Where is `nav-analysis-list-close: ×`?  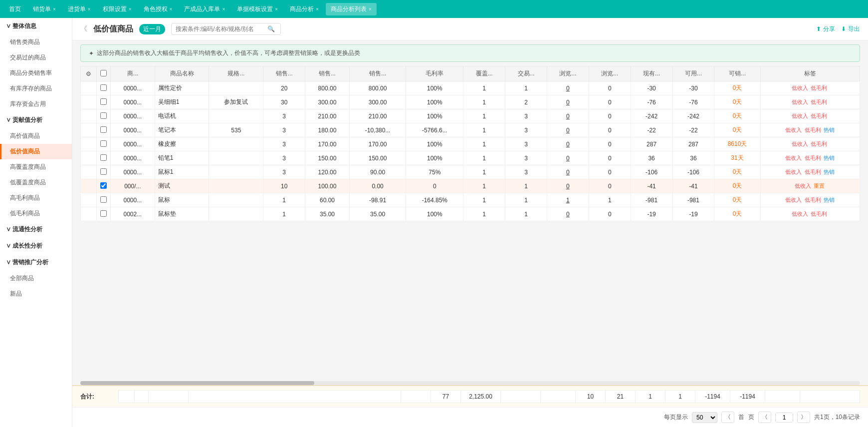
nav-analysis-list-close: × is located at coordinates (370, 9).